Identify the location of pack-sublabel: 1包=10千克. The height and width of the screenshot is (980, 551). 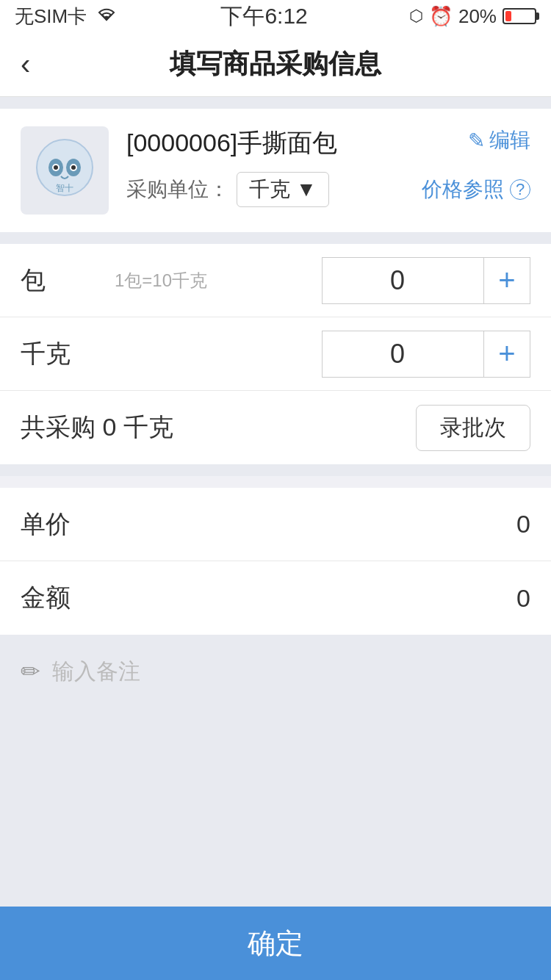
(161, 281).